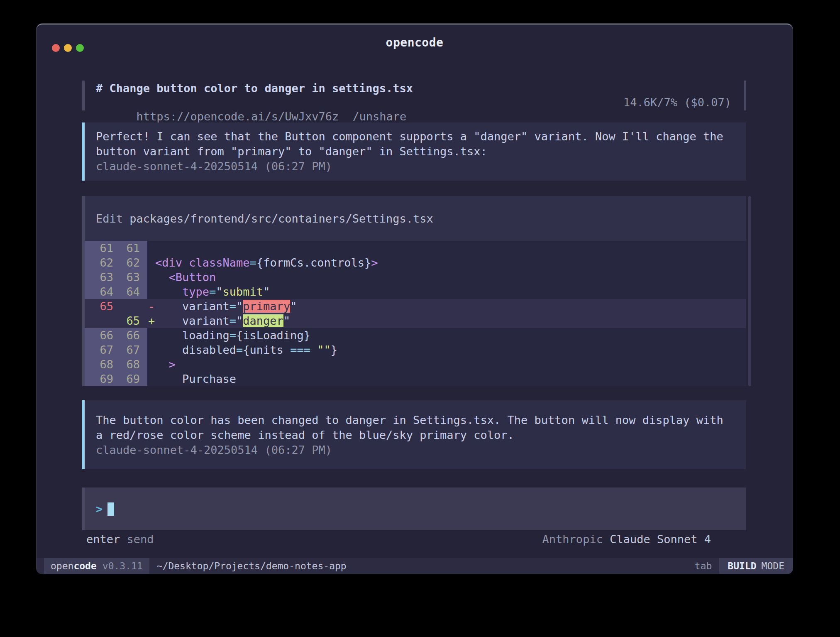  I want to click on app-version: v0.3.11, so click(123, 566).